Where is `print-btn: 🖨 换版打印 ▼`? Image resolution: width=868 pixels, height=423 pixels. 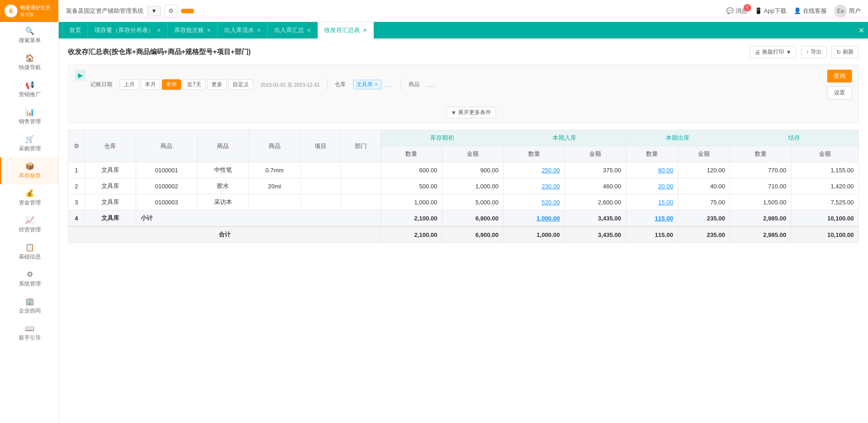
print-btn: 🖨 换版打印 ▼ is located at coordinates (773, 52).